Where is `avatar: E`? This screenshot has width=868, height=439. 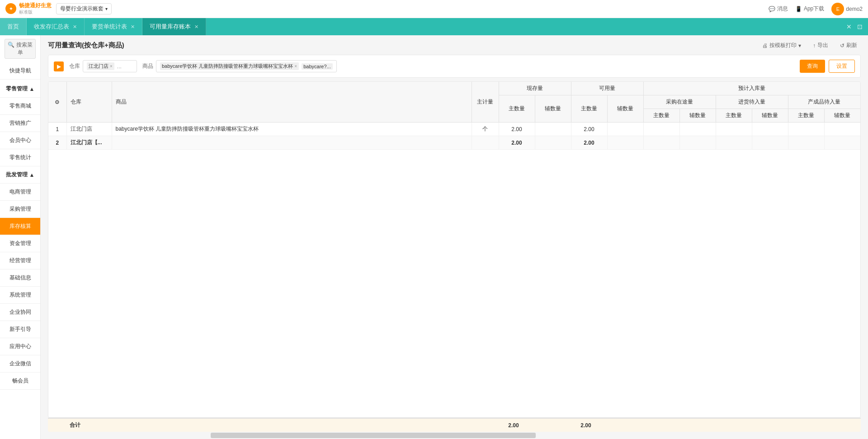
avatar: E is located at coordinates (838, 9).